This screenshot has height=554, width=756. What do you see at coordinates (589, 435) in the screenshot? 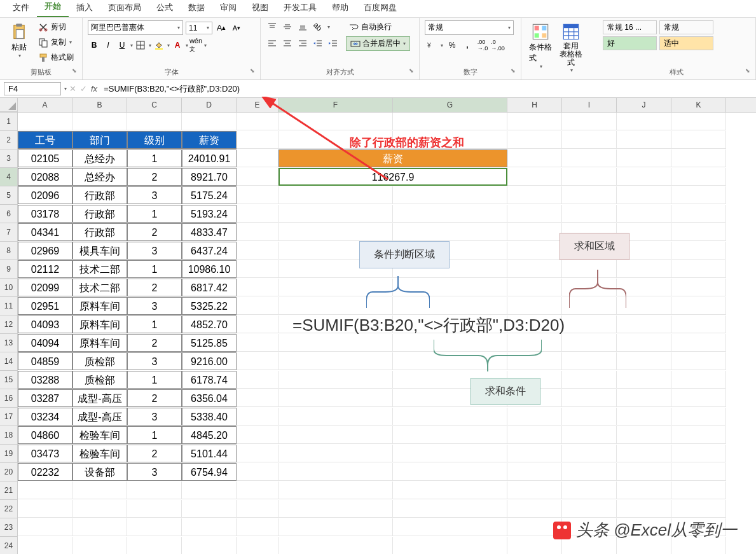
I see `cell-I18` at bounding box center [589, 435].